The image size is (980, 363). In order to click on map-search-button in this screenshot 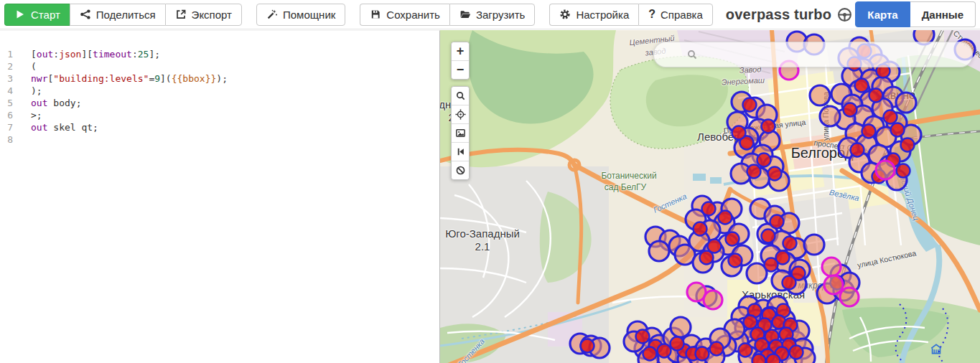, I will do `click(460, 96)`.